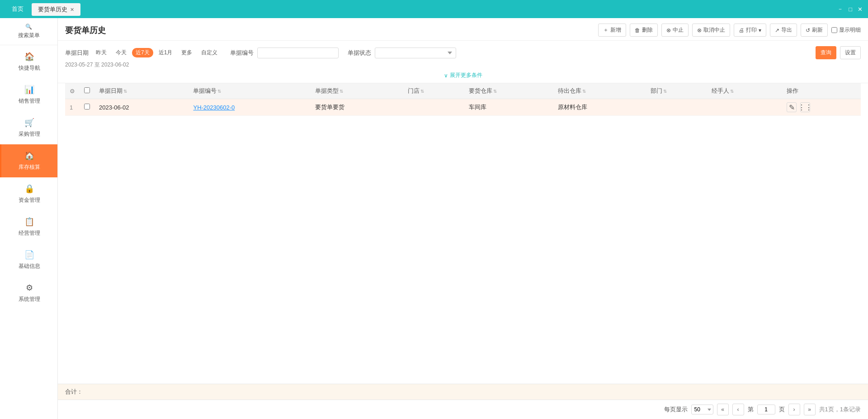 The height and width of the screenshot is (419, 868). What do you see at coordinates (777, 30) in the screenshot?
I see `export-icon: ↗` at bounding box center [777, 30].